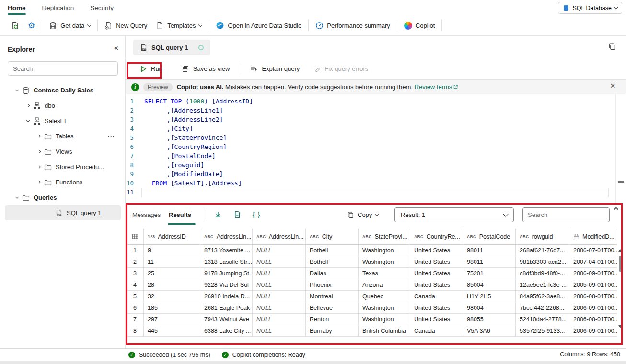 The width and height of the screenshot is (626, 364). I want to click on table-cell: 98055, so click(489, 319).